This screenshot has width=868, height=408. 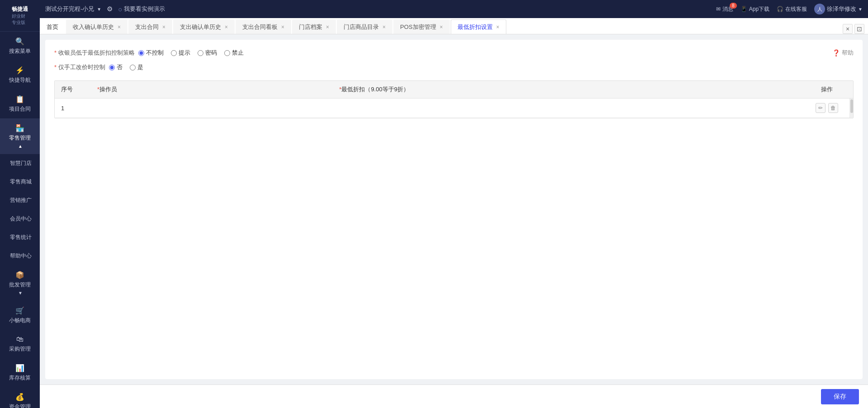 I want to click on sidebar-item-ecommerce: 🛒 小畅电商, so click(x=20, y=315).